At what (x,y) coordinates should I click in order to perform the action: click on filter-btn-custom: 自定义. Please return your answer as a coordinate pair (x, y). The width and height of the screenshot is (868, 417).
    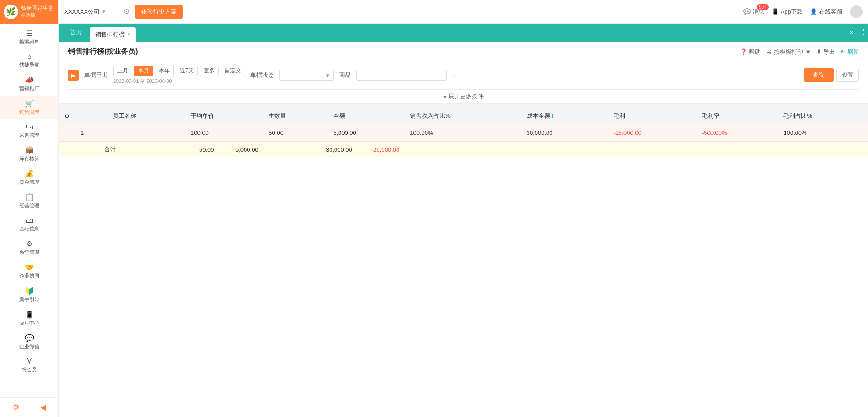
    Looking at the image, I should click on (233, 71).